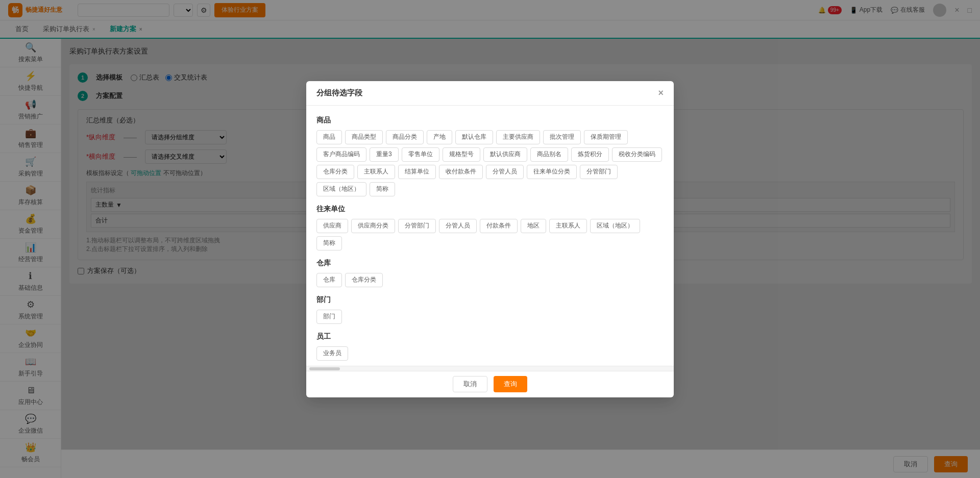 The width and height of the screenshot is (980, 478). Describe the element at coordinates (637, 155) in the screenshot. I see `field-tag: 税收分类编码` at that location.